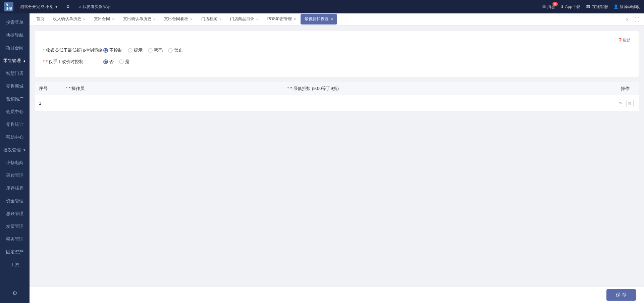 The width and height of the screenshot is (644, 303). Describe the element at coordinates (220, 19) in the screenshot. I see `tab-store-file-close: ×` at that location.